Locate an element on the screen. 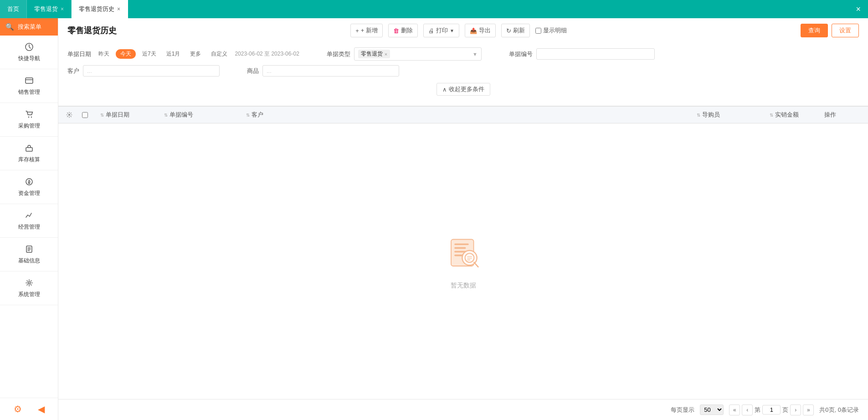 This screenshot has height=420, width=868. tab-retail-return-history-label: 零售退货历史 is located at coordinates (97, 9).